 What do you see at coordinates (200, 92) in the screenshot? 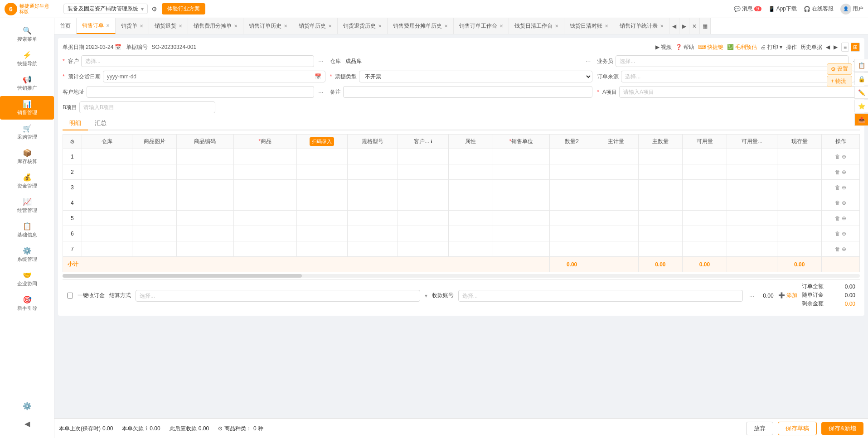
I see `address-input` at bounding box center [200, 92].